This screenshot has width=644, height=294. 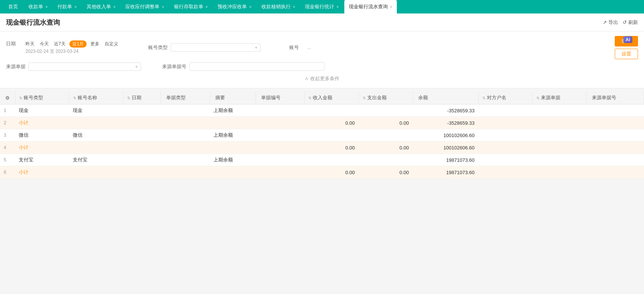 I want to click on collapse-more-conditions: ∧ 收起更多条件, so click(x=322, y=79).